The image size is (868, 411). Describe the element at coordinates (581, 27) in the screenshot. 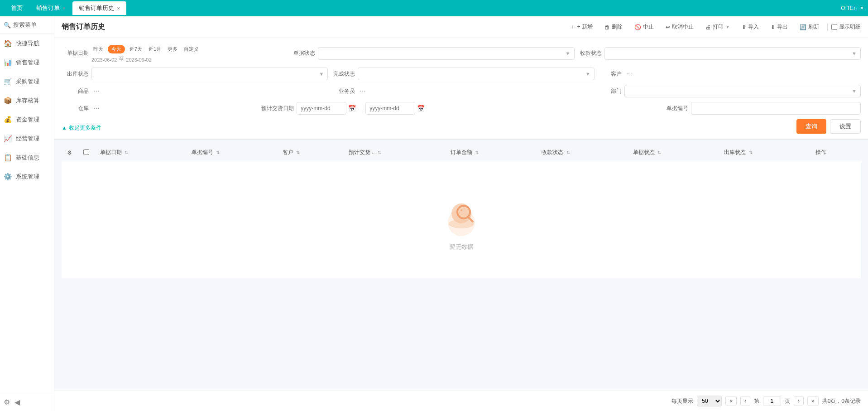

I see `add-button: ＋ + 新增` at that location.